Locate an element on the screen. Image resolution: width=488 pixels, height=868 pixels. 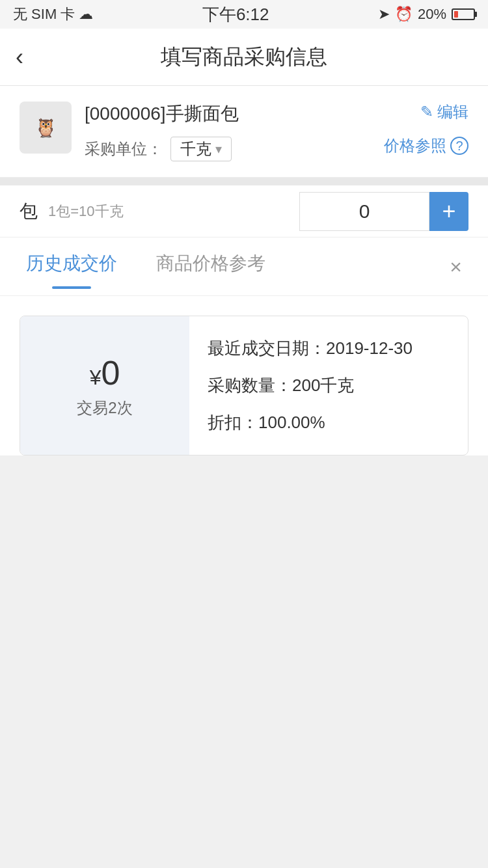
recent-date-label: 最近成交日期： is located at coordinates (267, 348).